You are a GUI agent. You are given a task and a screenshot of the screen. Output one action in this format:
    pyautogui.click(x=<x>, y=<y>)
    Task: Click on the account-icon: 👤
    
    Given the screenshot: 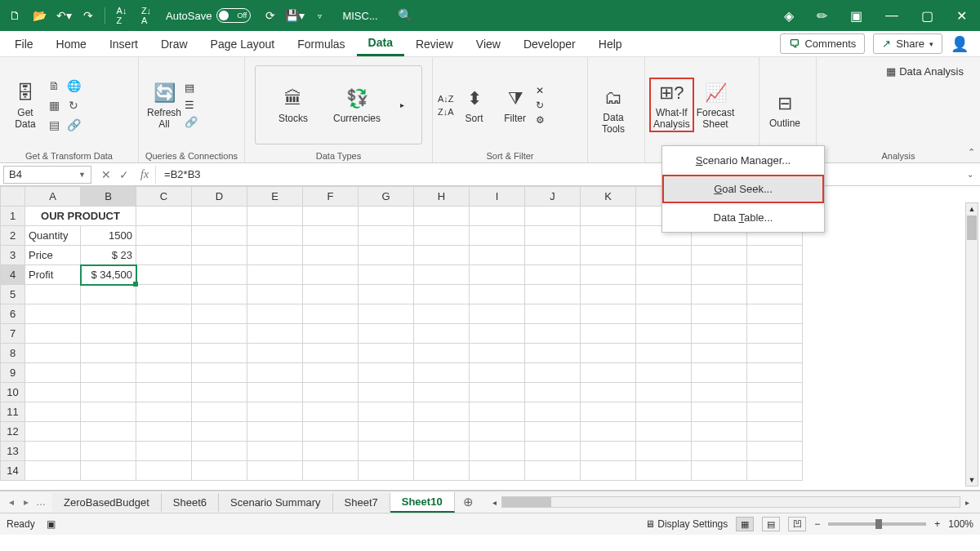 What is the action you would take?
    pyautogui.click(x=960, y=44)
    